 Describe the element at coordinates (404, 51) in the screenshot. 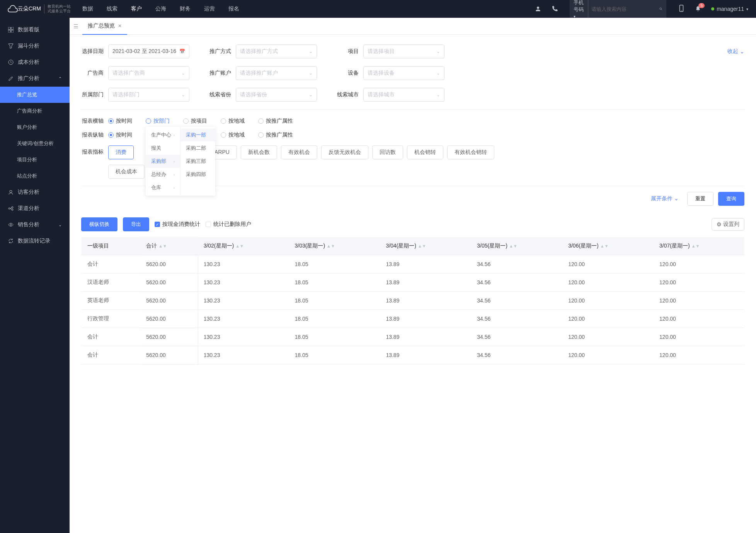

I see `project-select: 请选择项目⌄` at that location.